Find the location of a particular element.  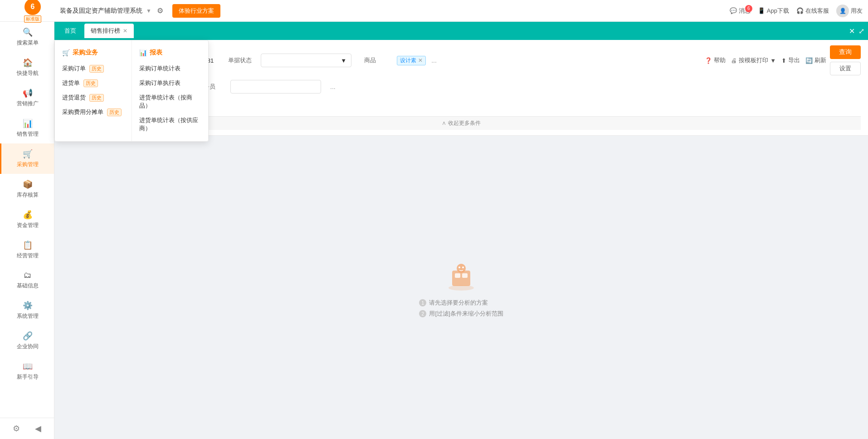

dropdown-item-expense: 采购费用分摊单 历史 is located at coordinates (93, 112).